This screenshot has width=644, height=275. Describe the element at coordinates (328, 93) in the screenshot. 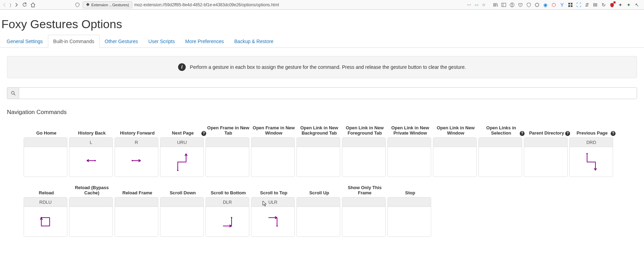

I see `search-input` at that location.